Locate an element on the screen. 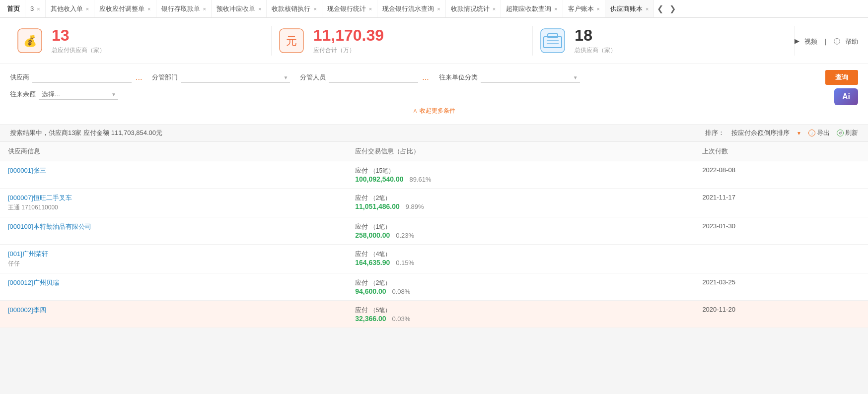 The image size is (868, 394). total-supplier-icon is located at coordinates (553, 41).